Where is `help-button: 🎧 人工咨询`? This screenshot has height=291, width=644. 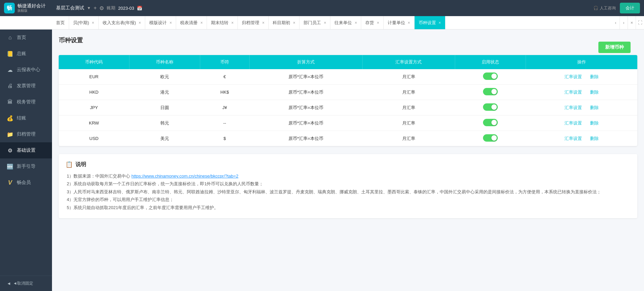 help-button: 🎧 人工咨询 is located at coordinates (604, 8).